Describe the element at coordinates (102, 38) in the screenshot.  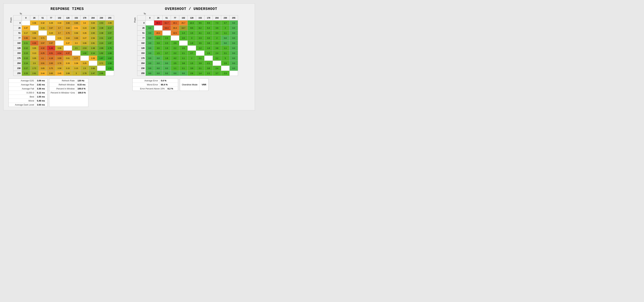
I see `cell: 2.31` at that location.